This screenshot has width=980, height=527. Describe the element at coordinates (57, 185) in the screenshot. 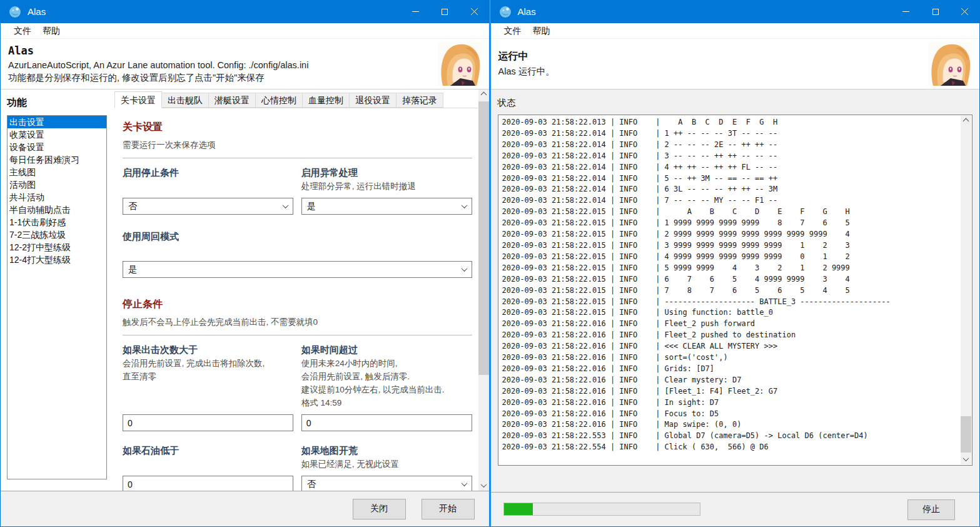

I see `sidebar-item: 活动图` at that location.